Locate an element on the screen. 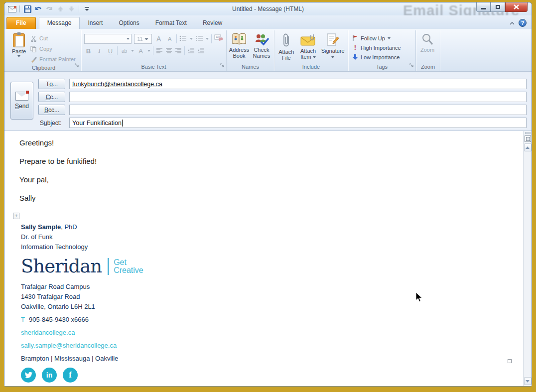  maximize-icon is located at coordinates (498, 7).